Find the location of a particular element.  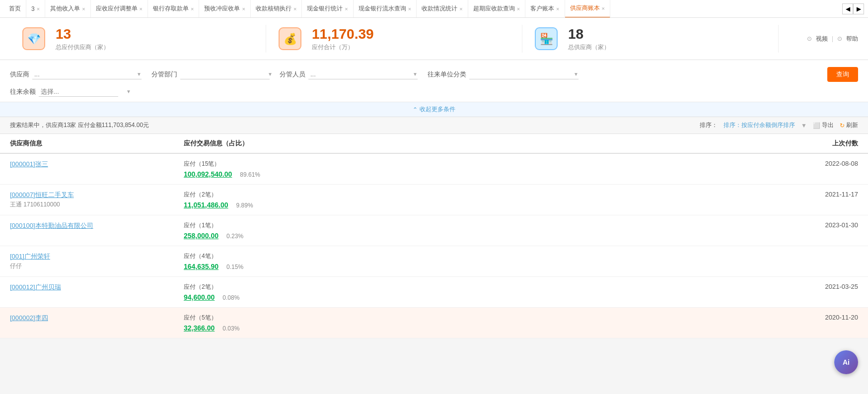

nav-next-button: ▶ is located at coordinates (859, 9).